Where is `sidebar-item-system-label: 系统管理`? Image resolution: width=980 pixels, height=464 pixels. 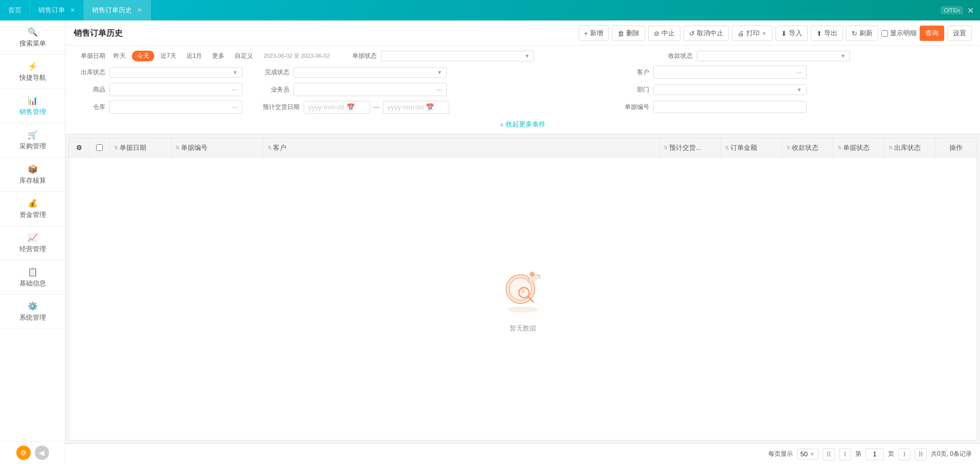
sidebar-item-system-label: 系统管理 is located at coordinates (33, 318).